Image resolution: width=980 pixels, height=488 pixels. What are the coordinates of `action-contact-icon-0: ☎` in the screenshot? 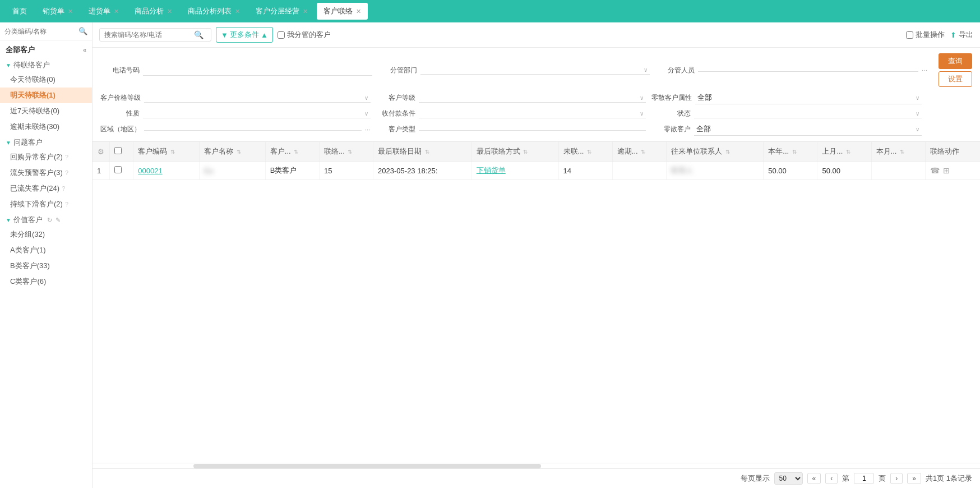 It's located at (935, 171).